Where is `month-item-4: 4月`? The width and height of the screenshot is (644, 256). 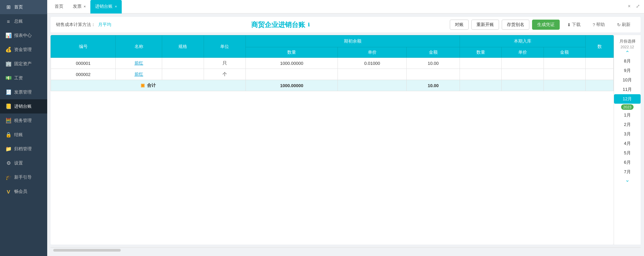
month-item-4: 4月 is located at coordinates (627, 144).